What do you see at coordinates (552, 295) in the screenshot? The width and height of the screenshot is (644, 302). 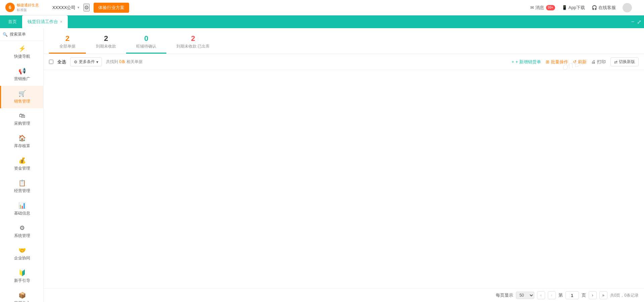 I see `prev-page-icon: ‹` at bounding box center [552, 295].